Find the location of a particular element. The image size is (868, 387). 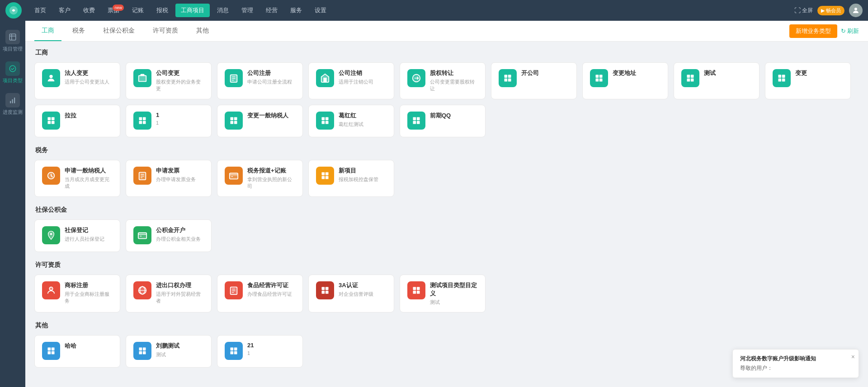

card-trademark: 商标注册 用于企业商标注册服务 is located at coordinates (77, 294).